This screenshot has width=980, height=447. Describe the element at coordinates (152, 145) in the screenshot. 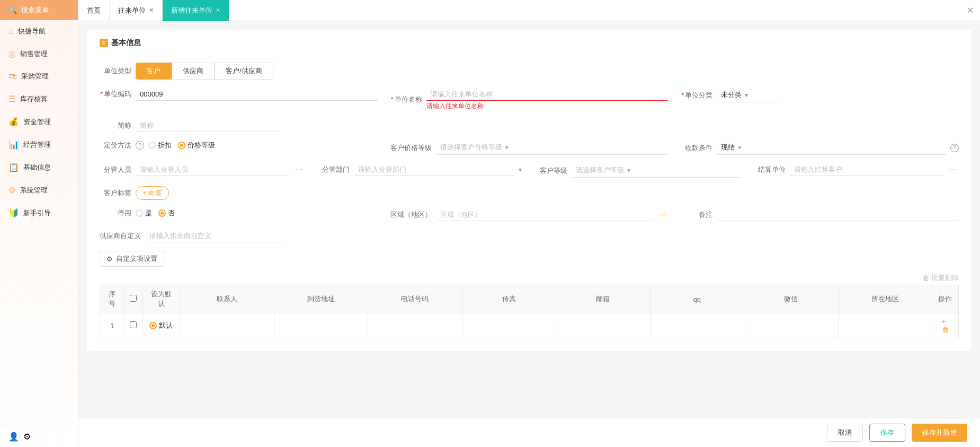

I see `pricing-discount-circle` at that location.